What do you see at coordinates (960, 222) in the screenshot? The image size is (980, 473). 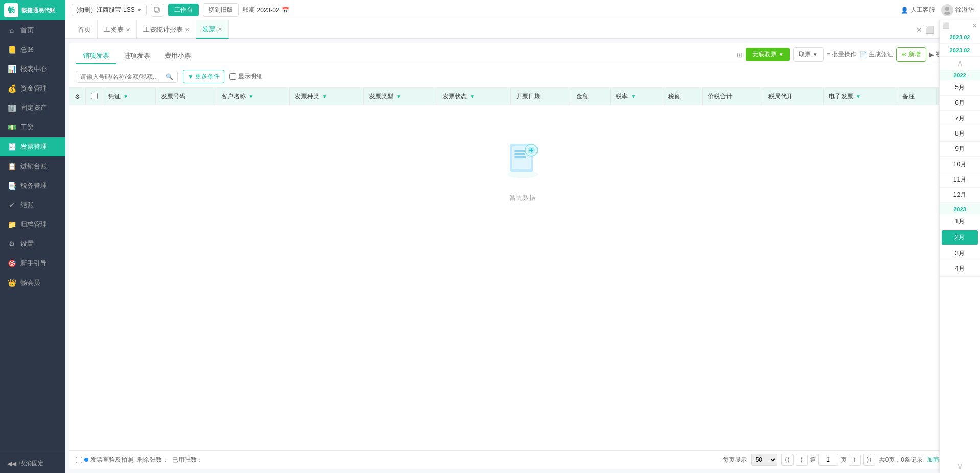 I see `date-month-2023-1: 1月` at bounding box center [960, 222].